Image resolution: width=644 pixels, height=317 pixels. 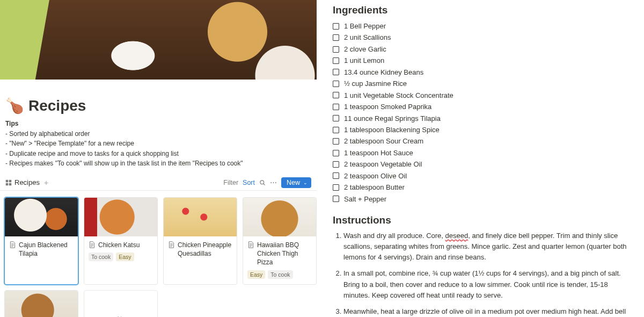 What do you see at coordinates (384, 72) in the screenshot?
I see `ingredient-text: 13.4 ounce Kidney Beans` at bounding box center [384, 72].